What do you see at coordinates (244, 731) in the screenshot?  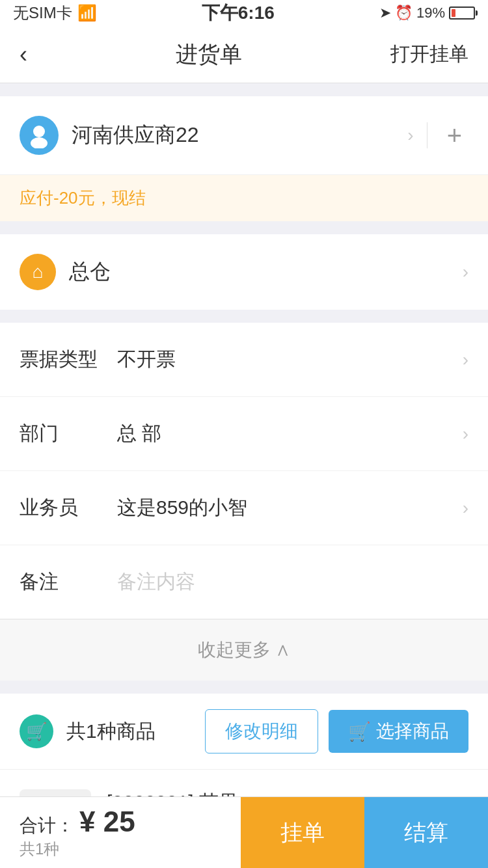 I see `product-header: 🛒 共1种商品 修改明细 🛒 选择商品` at bounding box center [244, 731].